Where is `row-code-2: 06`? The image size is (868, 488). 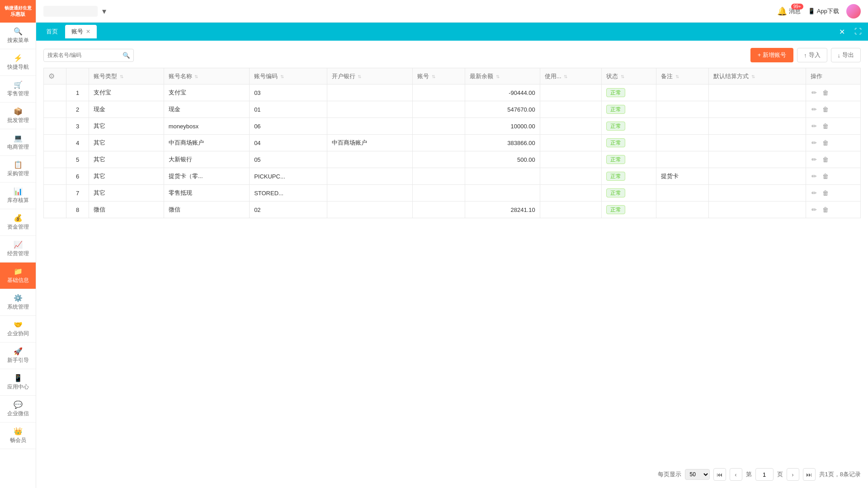
row-code-2: 06 is located at coordinates (288, 127).